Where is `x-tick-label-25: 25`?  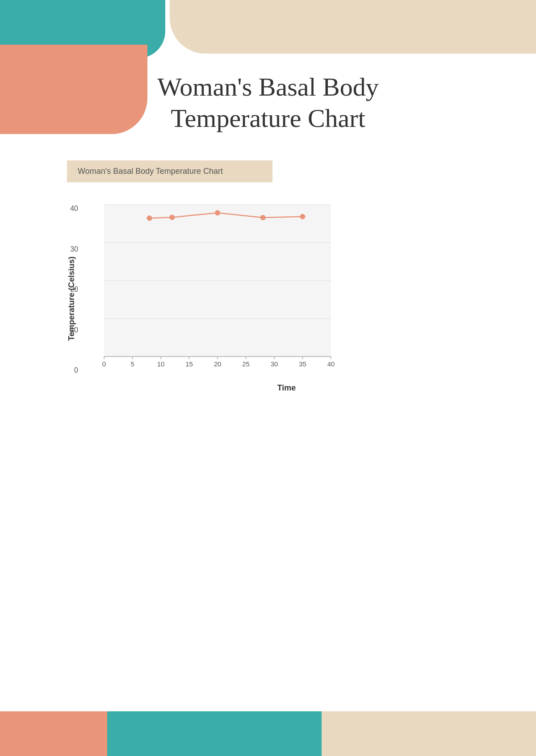
x-tick-label-25: 25 is located at coordinates (246, 364).